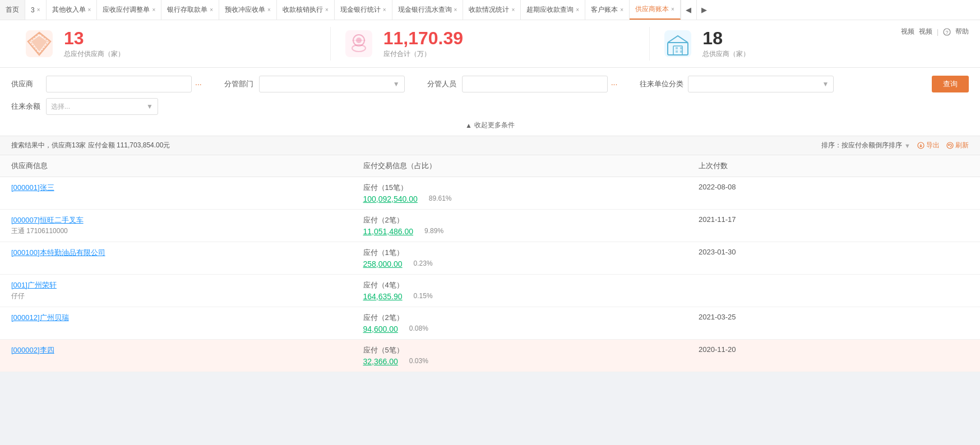 The image size is (980, 445). Describe the element at coordinates (933, 146) in the screenshot. I see `export-label: 导出` at that location.